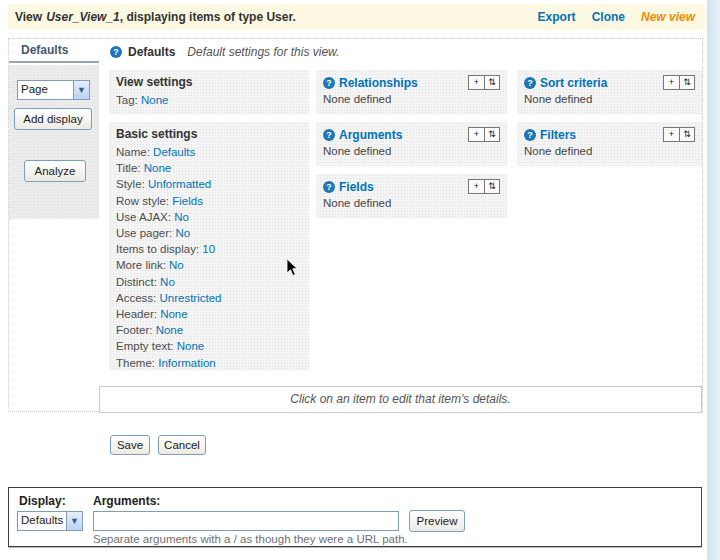 The image size is (720, 560). What do you see at coordinates (54, 142) in the screenshot?
I see `display-sidebar: Page ▼ Add display Analyze` at bounding box center [54, 142].